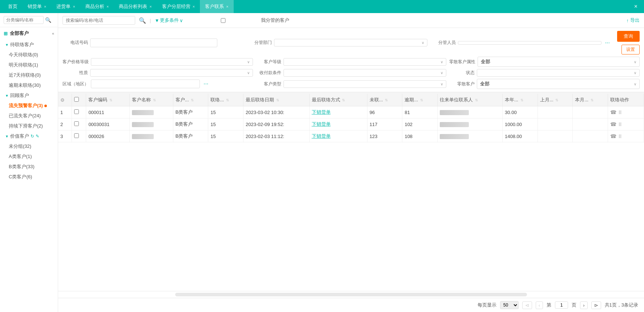  I want to click on last-page-button: ⊳, so click(596, 305).